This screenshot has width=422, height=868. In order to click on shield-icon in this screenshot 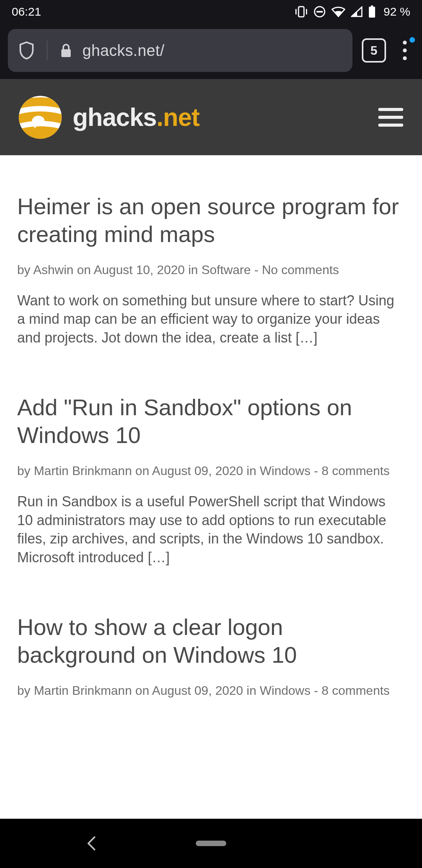, I will do `click(27, 50)`.